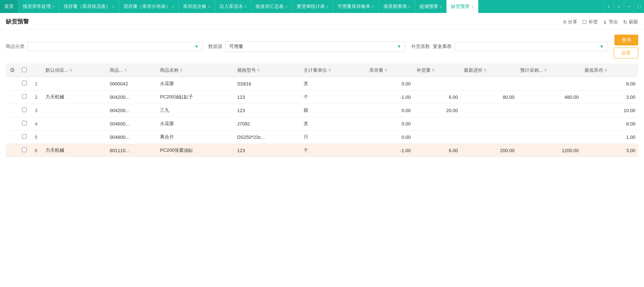 This screenshot has height=287, width=644. What do you see at coordinates (489, 151) in the screenshot?
I see `row-latest-price-5: 200.00` at bounding box center [489, 151].